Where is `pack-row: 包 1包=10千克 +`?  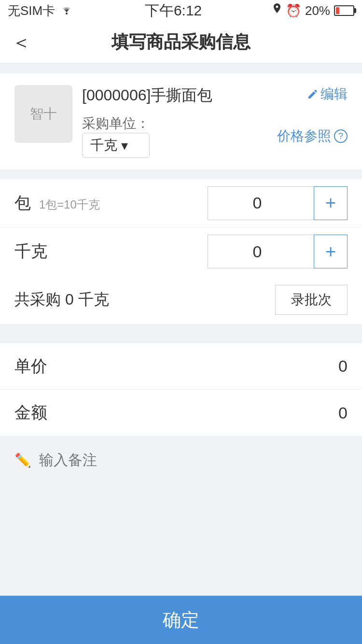
pack-row: 包 1包=10千克 + is located at coordinates (181, 203).